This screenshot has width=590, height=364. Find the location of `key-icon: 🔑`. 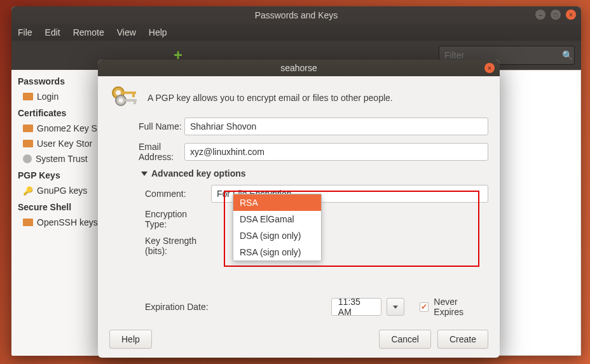

key-icon: 🔑 is located at coordinates (28, 191).